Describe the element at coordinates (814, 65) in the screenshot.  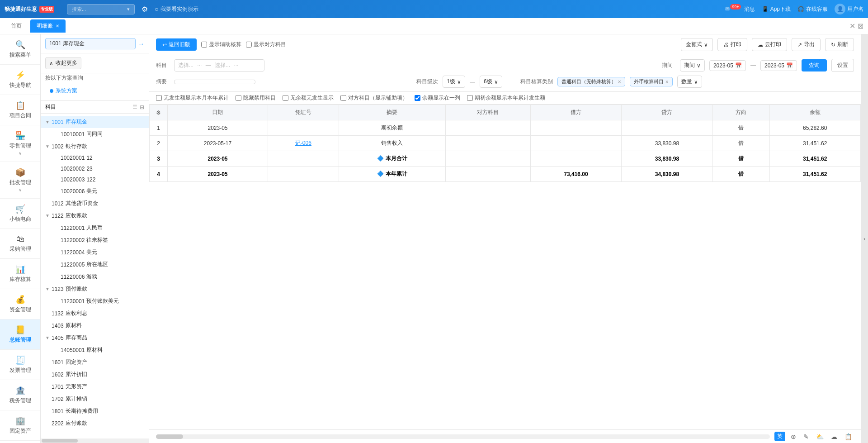
I see `search-btn: 查询` at that location.